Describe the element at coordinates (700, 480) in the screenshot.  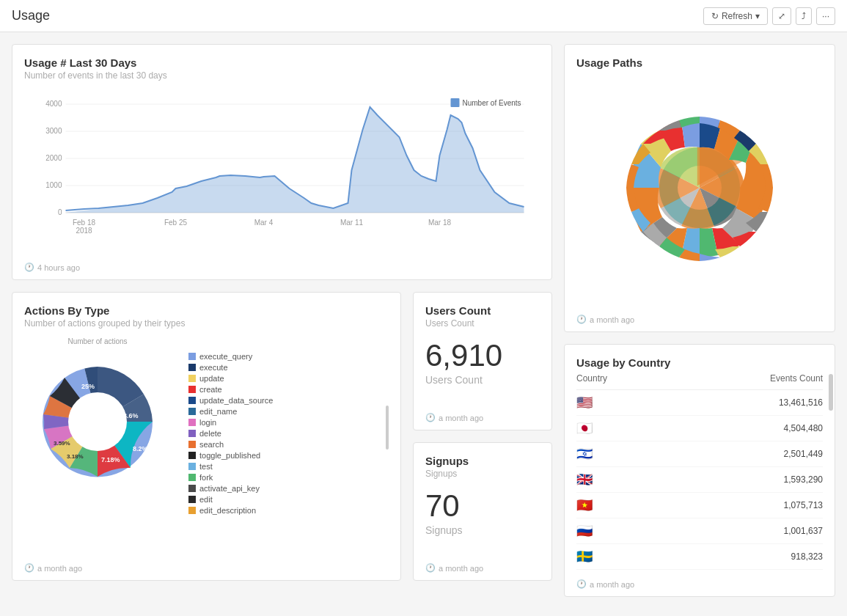
I see `table-row: 🇬🇧 1,593,290` at that location.